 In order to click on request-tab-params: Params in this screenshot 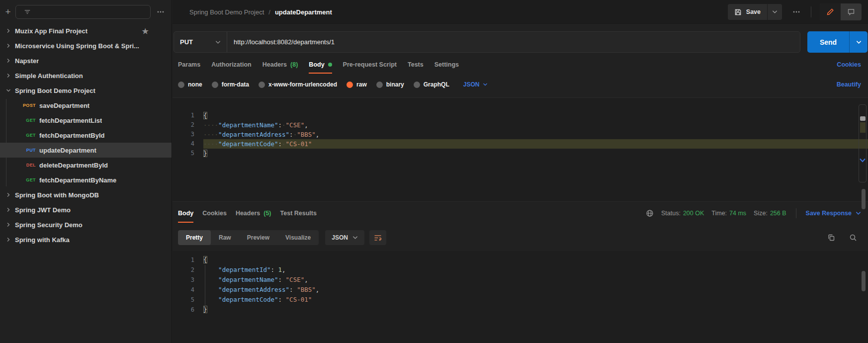, I will do `click(189, 65)`.